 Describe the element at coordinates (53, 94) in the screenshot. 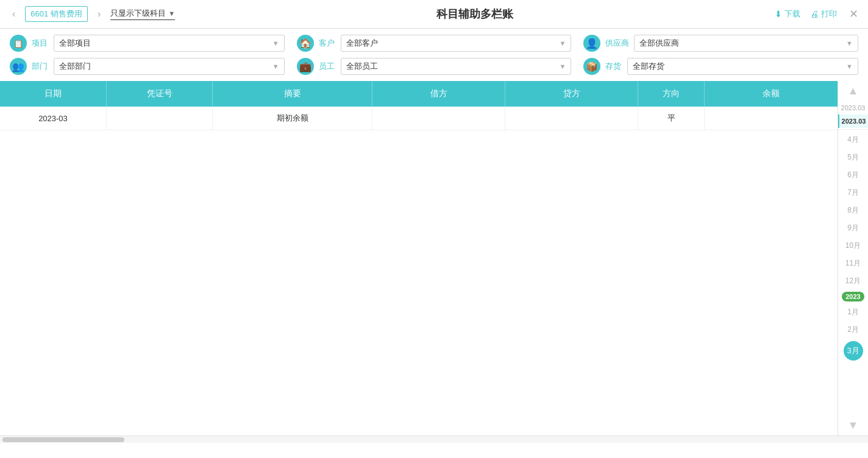

I see `col-date-header: 日期` at that location.